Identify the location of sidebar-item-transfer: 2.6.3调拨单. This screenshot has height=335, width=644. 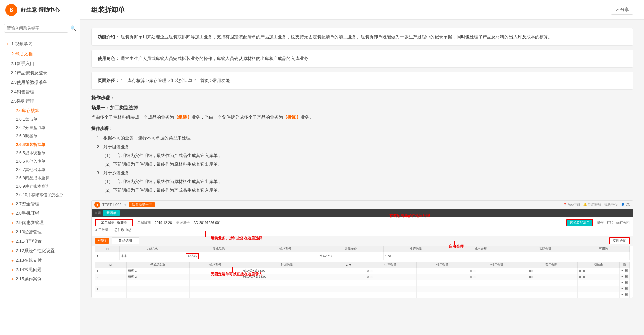
(40, 136).